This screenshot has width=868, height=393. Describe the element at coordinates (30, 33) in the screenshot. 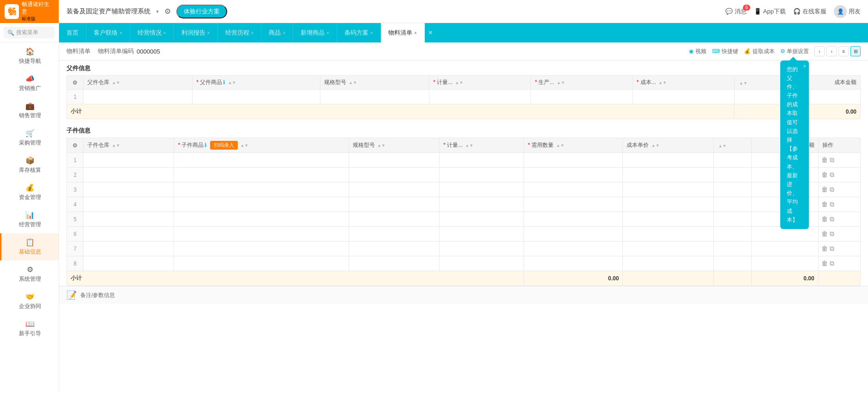

I see `sidebar-search-area: 🔍 搜索菜单` at that location.